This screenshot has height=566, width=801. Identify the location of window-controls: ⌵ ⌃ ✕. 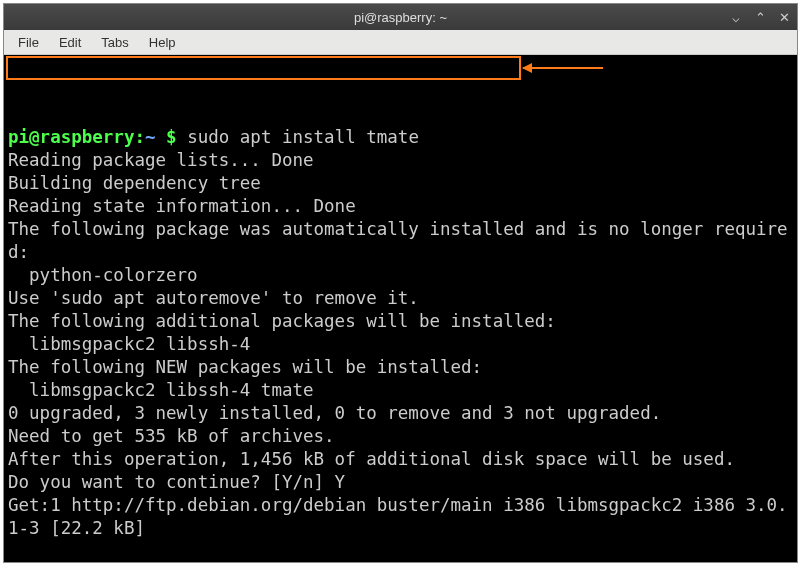
(760, 18).